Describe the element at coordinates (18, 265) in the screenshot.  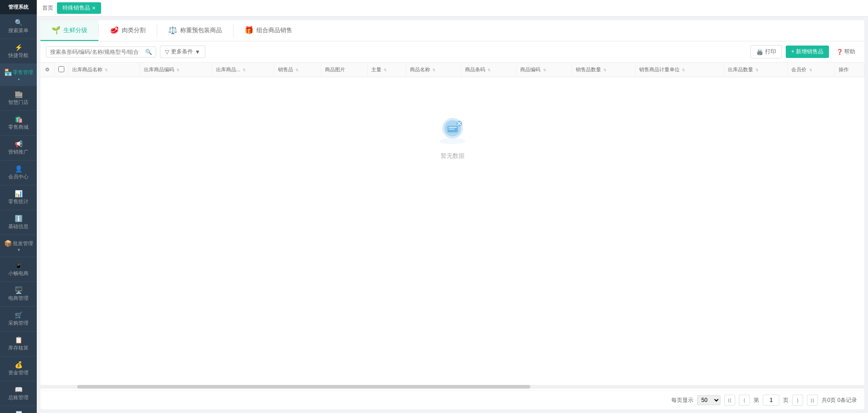
I see `mini-ecommerce-icon: 📱` at that location.